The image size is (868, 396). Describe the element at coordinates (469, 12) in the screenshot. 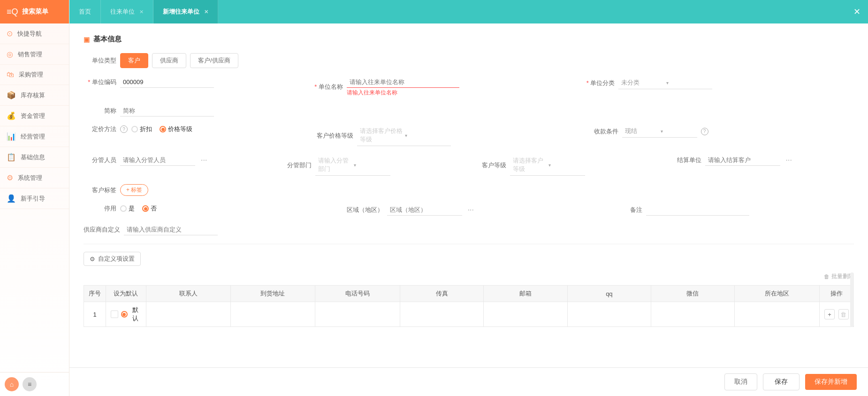

I see `tabbar: 首页 往来单位 ✕ 新增往来单位 ✕ ✕` at that location.